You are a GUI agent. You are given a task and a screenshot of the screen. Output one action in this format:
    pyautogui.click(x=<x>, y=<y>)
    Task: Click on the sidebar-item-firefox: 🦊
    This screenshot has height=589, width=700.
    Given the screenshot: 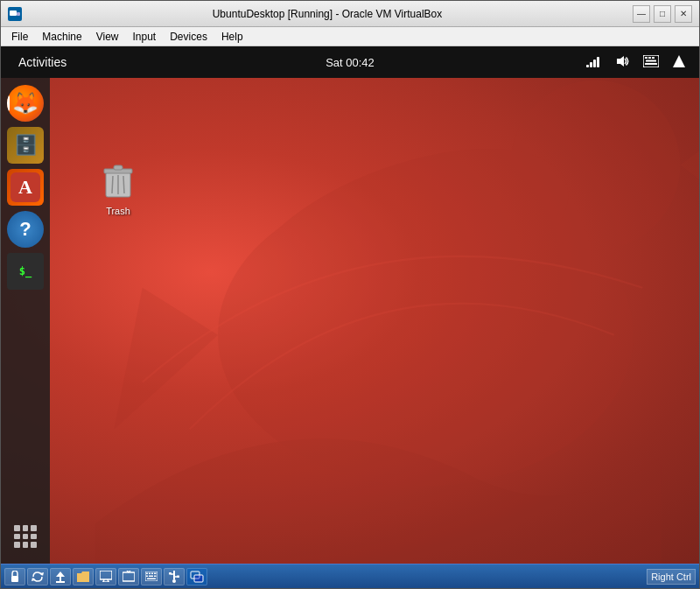 What is the action you would take?
    pyautogui.click(x=25, y=103)
    